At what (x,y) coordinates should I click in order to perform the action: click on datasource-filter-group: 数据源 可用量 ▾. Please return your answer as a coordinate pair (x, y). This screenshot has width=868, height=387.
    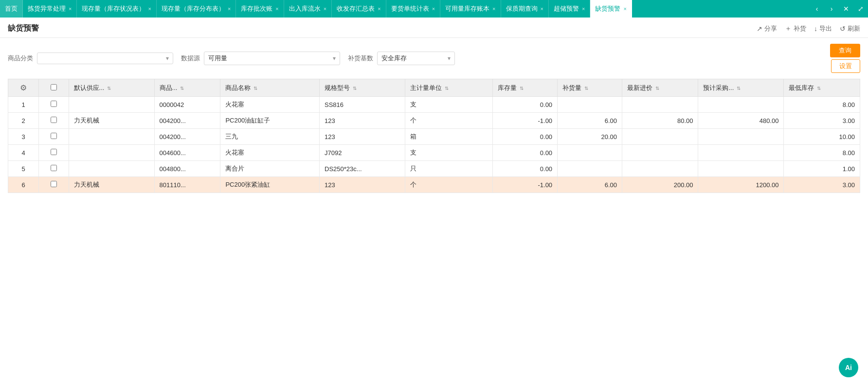
    Looking at the image, I should click on (261, 58).